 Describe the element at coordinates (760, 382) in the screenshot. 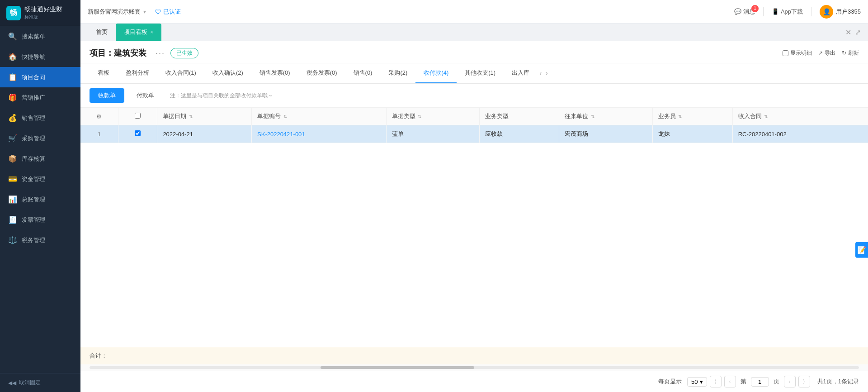

I see `current-page-input: 1` at that location.